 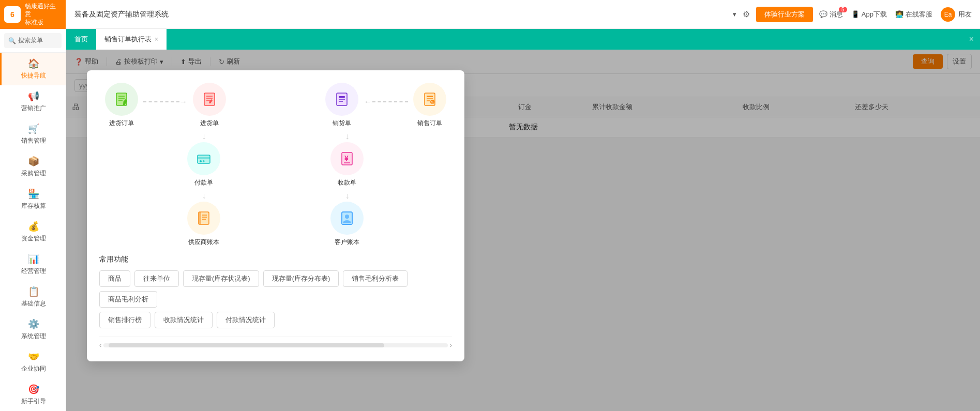 I want to click on scroll-thumb, so click(x=246, y=345).